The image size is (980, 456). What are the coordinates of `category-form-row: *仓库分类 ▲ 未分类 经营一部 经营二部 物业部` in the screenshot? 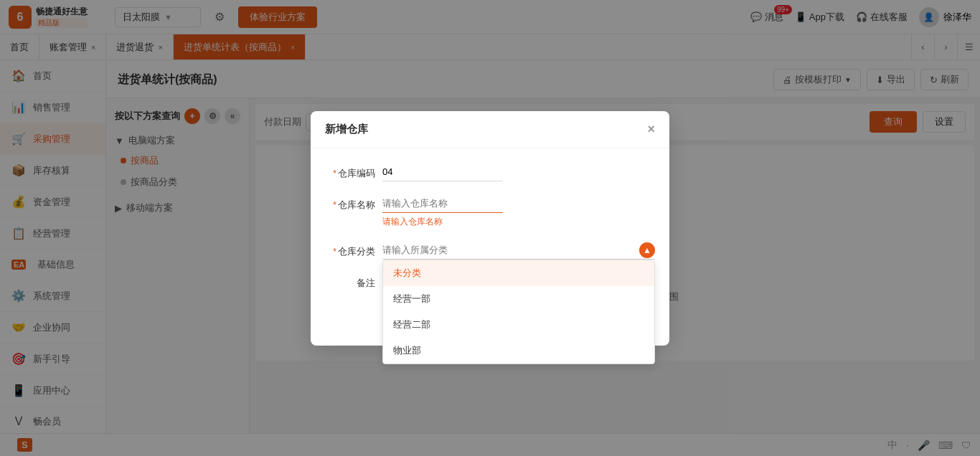 It's located at (490, 250).